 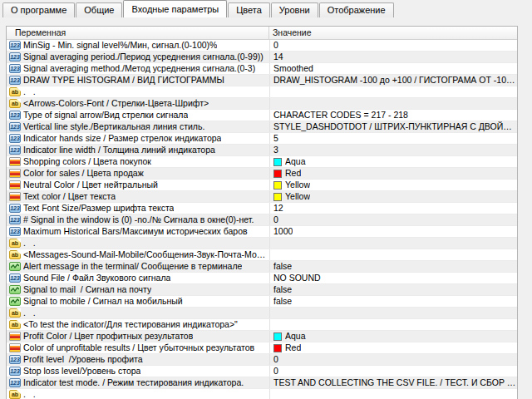 I want to click on table-row: 123Vertical line style./Вертикальная лин…, so click(x=262, y=127).